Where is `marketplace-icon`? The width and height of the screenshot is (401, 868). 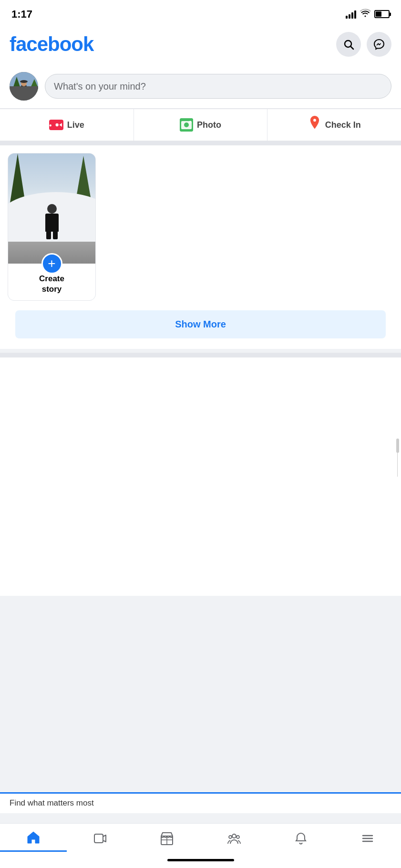 marketplace-icon is located at coordinates (167, 838).